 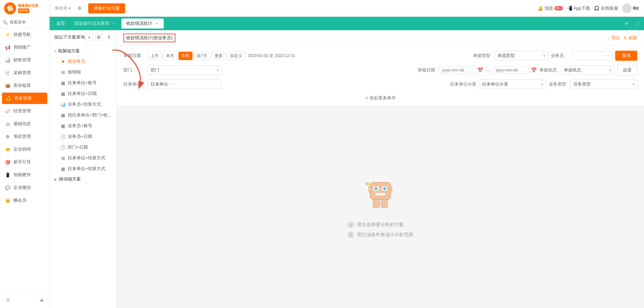 I want to click on sidebar-item-basic: 🗂 基础信息, so click(x=25, y=124).